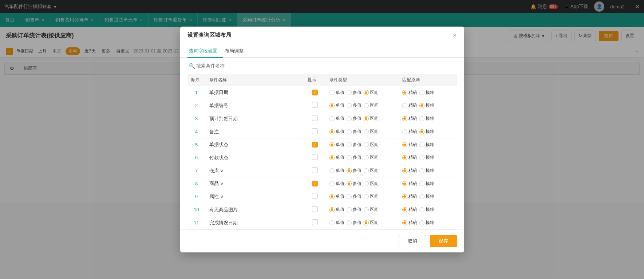  What do you see at coordinates (192, 66) in the screenshot?
I see `search-icon: 🔍` at bounding box center [192, 66].